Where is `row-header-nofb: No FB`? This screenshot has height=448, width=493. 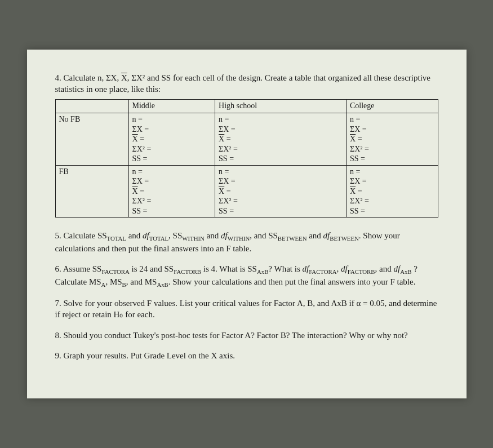
row-header-nofb: No FB is located at coordinates (92, 140).